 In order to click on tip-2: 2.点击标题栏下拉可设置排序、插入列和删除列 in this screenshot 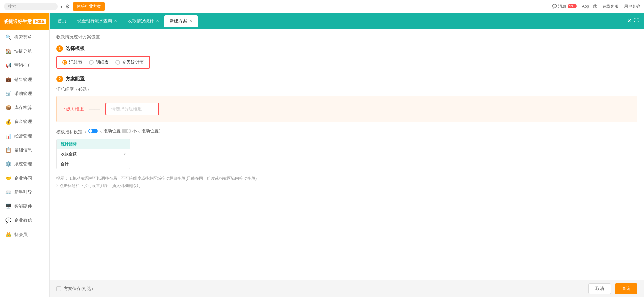, I will do `click(347, 186)`.